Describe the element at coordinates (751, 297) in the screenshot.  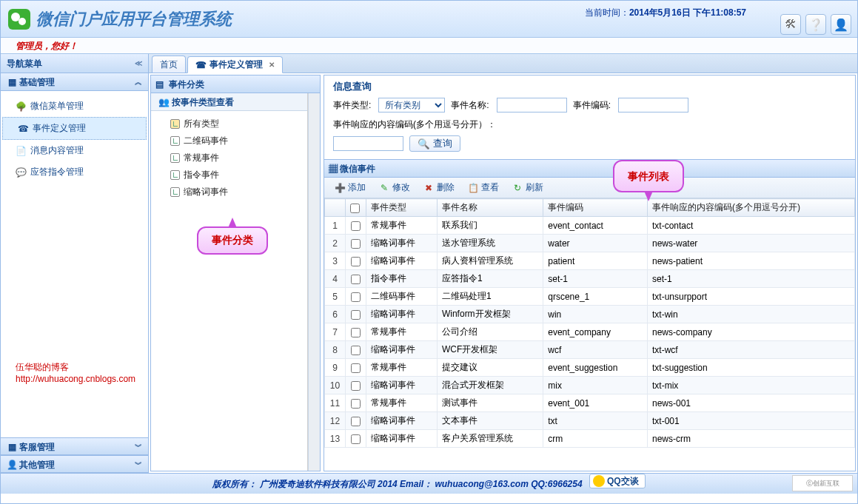
I see `cell-resp: txt-unsurpport` at that location.